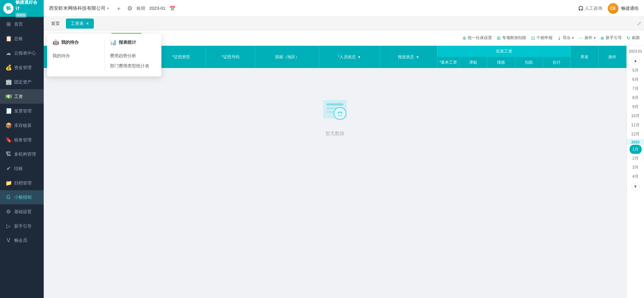  Describe the element at coordinates (630, 8) in the screenshot. I see `user-name: 畅捷通组` at that location.